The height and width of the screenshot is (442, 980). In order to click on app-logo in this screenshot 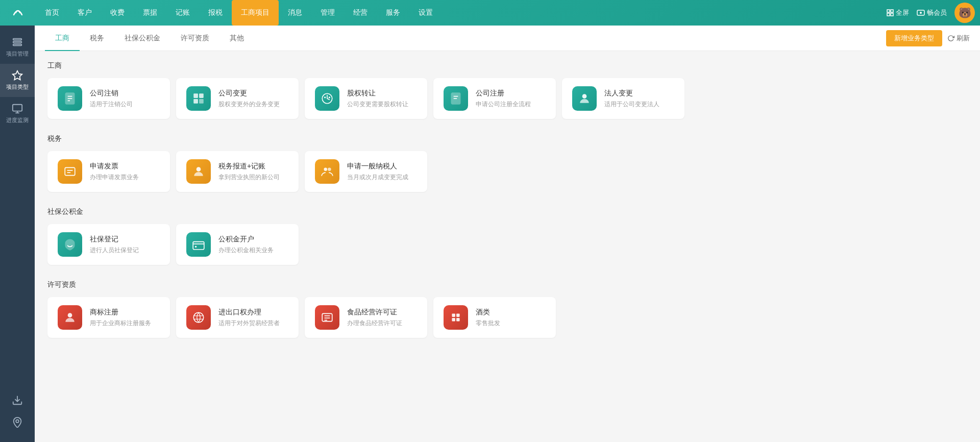, I will do `click(18, 13)`.